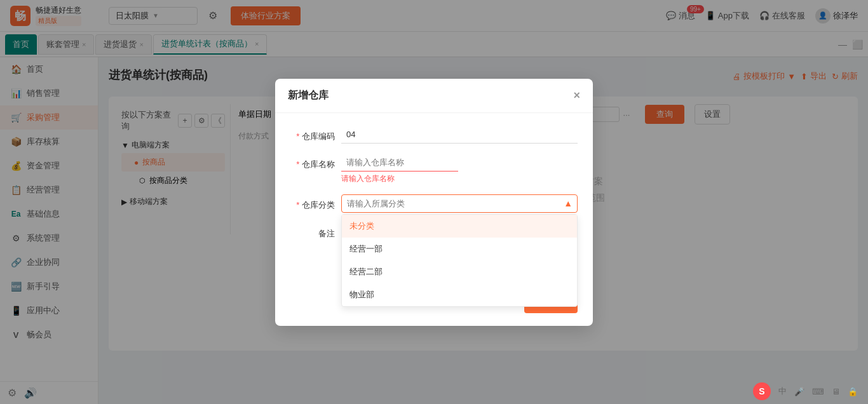  Describe the element at coordinates (577, 95) in the screenshot. I see `modal-close-button: ×` at that location.